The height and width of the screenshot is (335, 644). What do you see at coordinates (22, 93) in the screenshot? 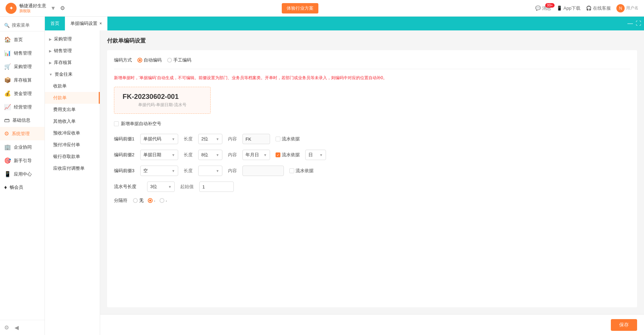
I see `sidebar-item-finance: 💰 资金管理` at bounding box center [22, 93].